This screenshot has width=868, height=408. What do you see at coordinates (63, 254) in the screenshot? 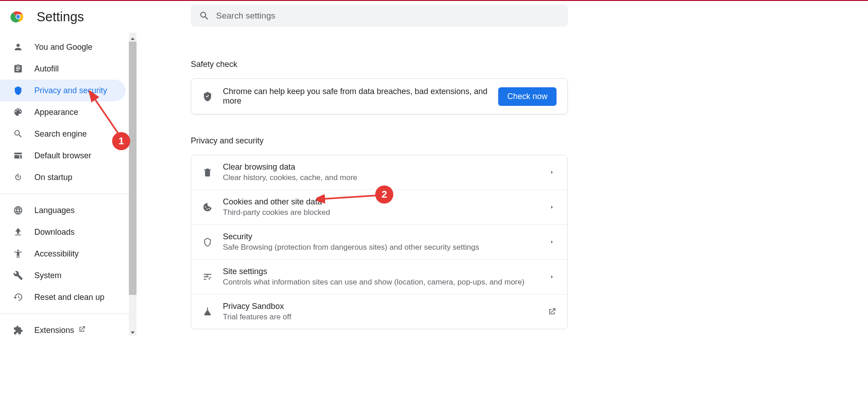
I see `sidebar-item-accessibility: Accessibility` at bounding box center [63, 254].